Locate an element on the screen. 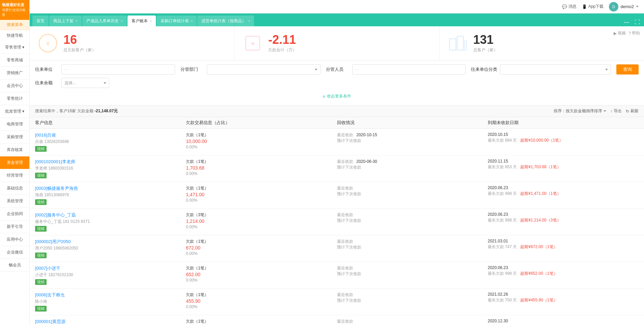 This screenshot has height=324, width=644. customer-name-2: [0003]畅捷服务尹海燕 is located at coordinates (111, 188).